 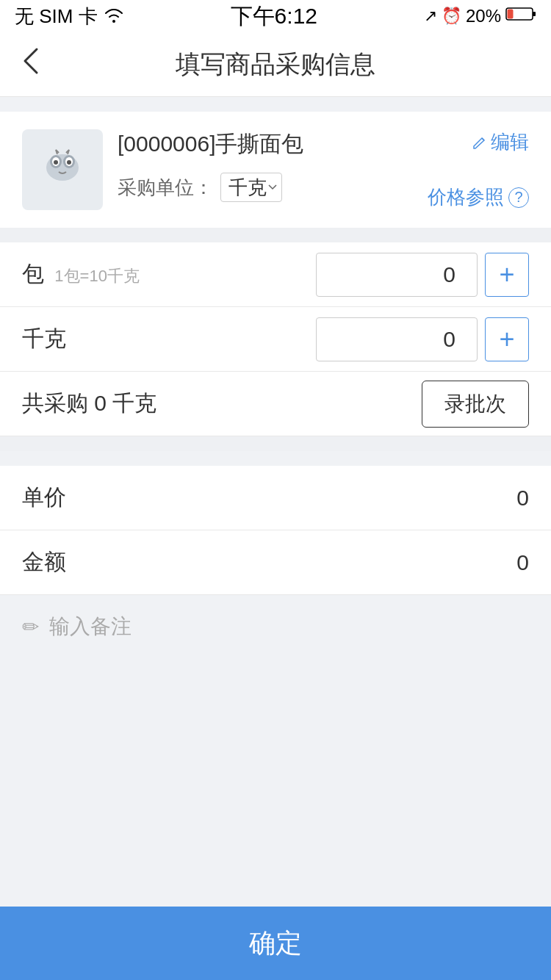 What do you see at coordinates (276, 65) in the screenshot?
I see `page-title: 填写商品采购信息` at bounding box center [276, 65].